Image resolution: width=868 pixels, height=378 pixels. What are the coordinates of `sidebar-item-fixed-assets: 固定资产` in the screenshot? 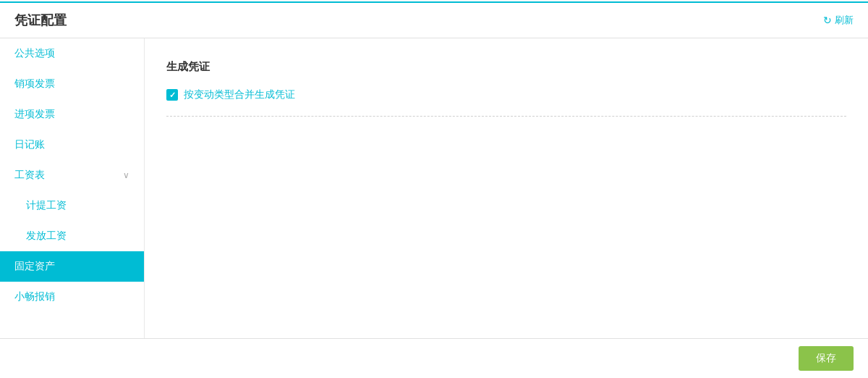 It's located at (72, 266).